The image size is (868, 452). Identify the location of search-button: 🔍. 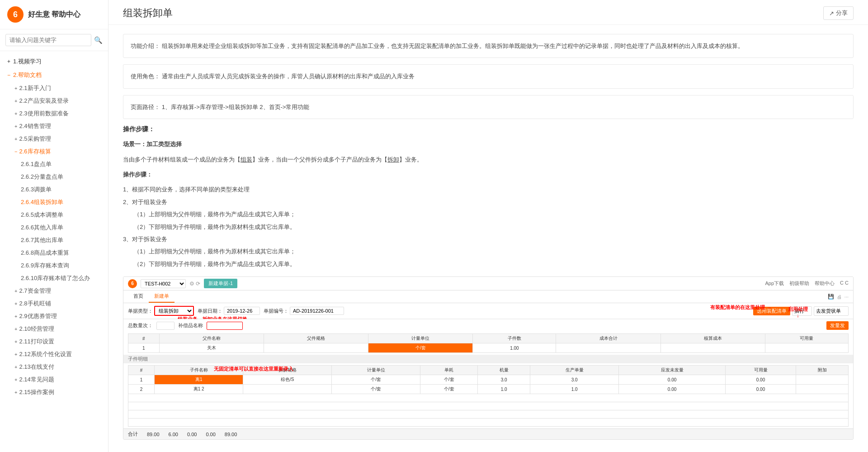
(99, 40).